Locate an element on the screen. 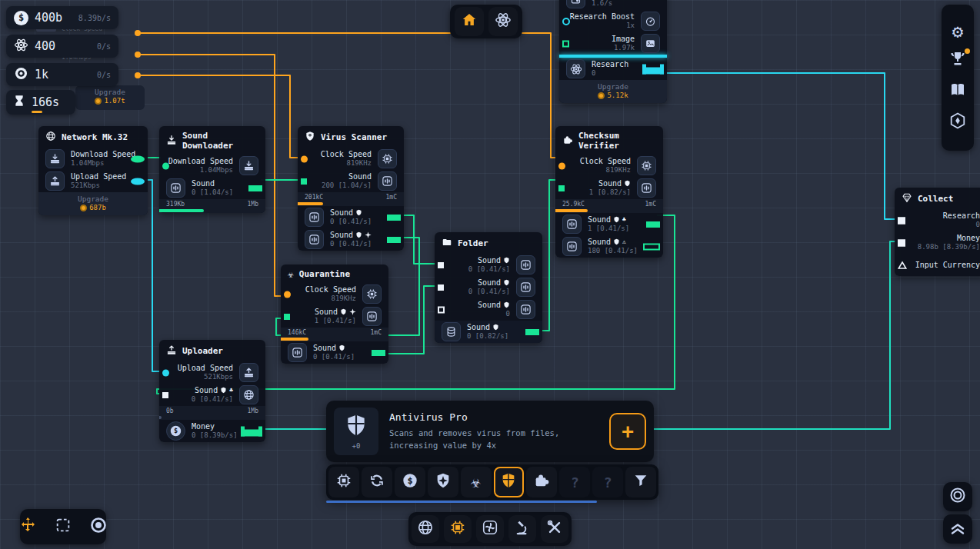 This screenshot has width=980, height=549. shop-tab-refresh is located at coordinates (377, 482).